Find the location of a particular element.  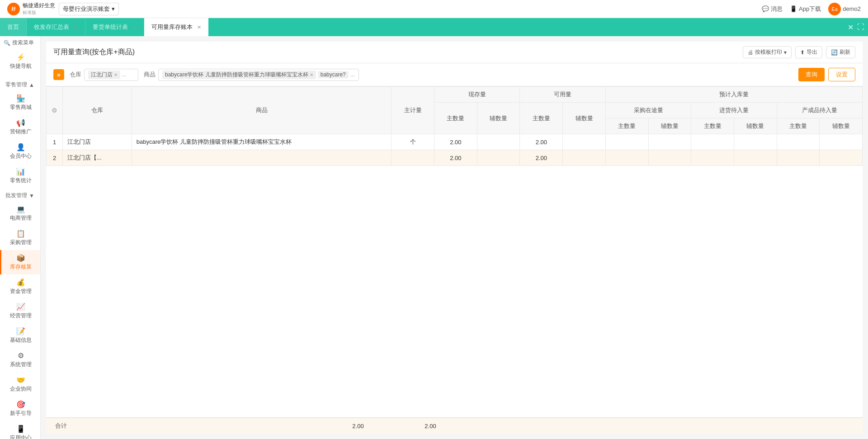

section-arrow-icon: ▲ is located at coordinates (32, 85).